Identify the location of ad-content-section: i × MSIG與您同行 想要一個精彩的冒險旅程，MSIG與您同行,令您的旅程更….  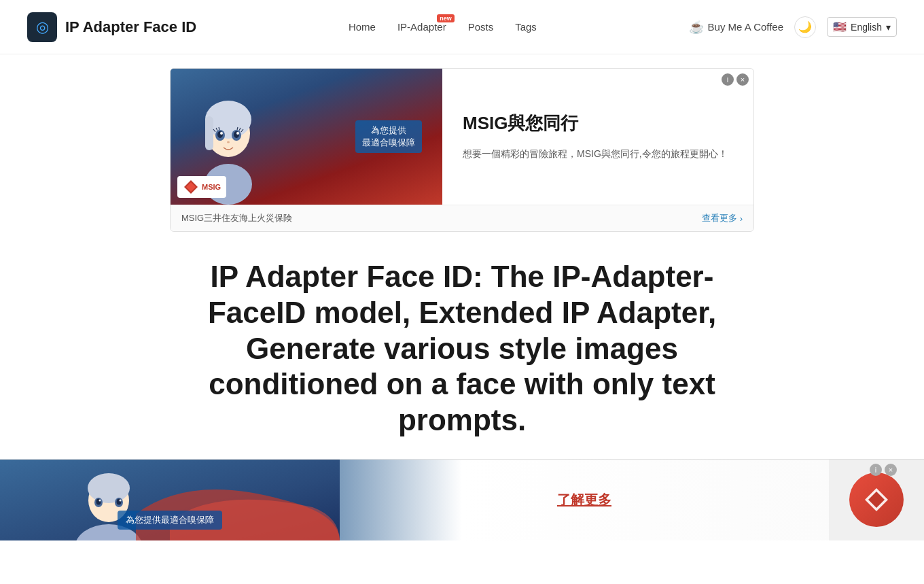
(598, 137).